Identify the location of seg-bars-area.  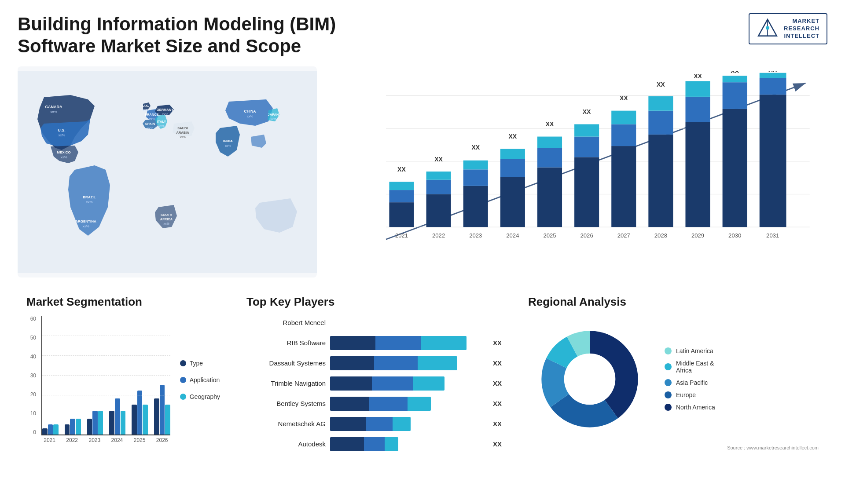
(106, 376).